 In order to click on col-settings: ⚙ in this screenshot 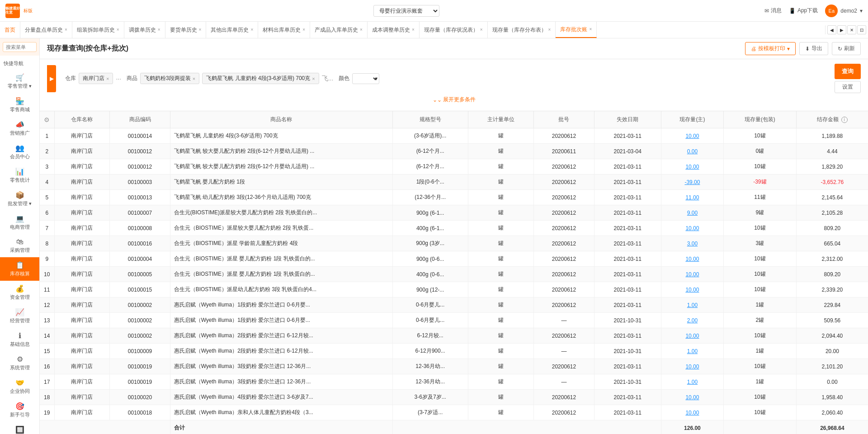, I will do `click(47, 120)`.